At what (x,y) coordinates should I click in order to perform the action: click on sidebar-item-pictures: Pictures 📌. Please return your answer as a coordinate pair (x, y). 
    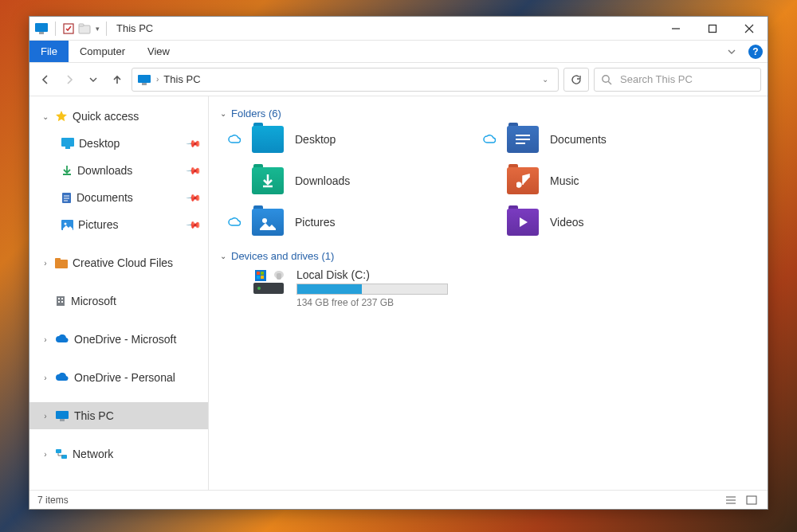
    Looking at the image, I should click on (119, 225).